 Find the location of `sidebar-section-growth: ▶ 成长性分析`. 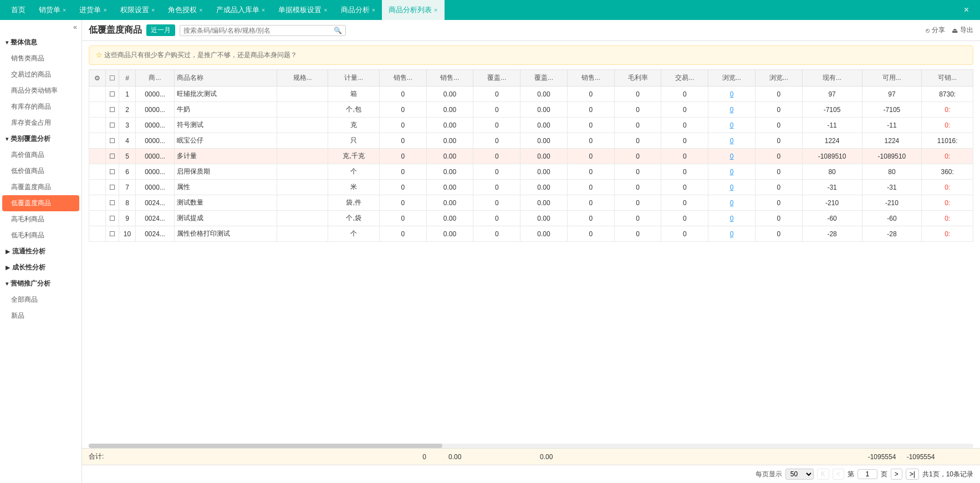

sidebar-section-growth: ▶ 成长性分析 is located at coordinates (41, 267).